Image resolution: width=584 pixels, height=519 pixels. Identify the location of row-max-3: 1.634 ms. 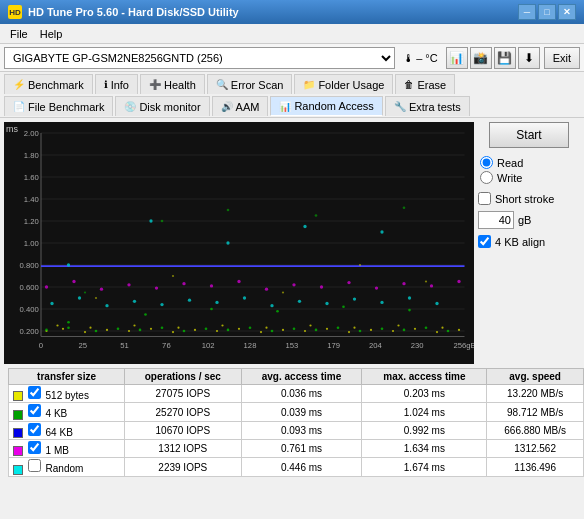
(424, 449).